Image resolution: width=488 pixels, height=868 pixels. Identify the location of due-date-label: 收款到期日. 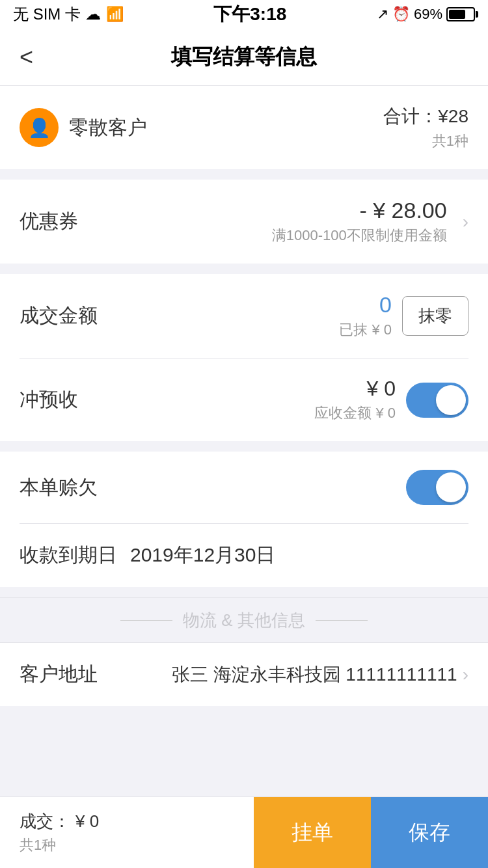
(68, 556).